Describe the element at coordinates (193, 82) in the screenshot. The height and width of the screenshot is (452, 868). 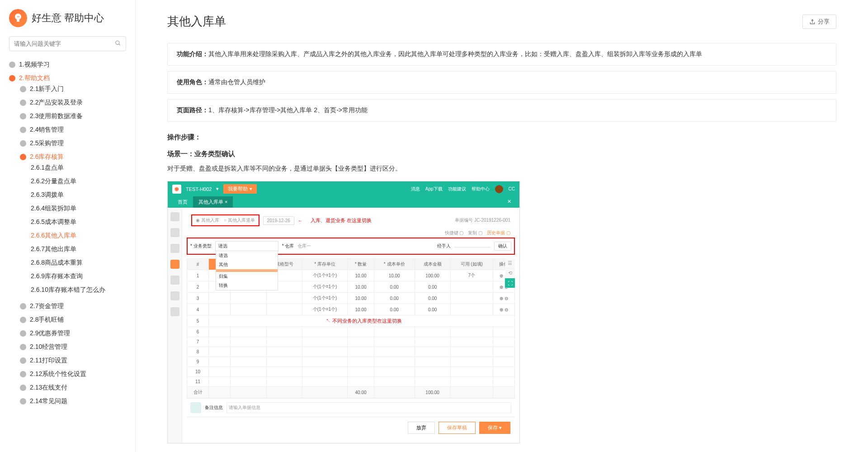
I see `role-label: 使用角色：` at that location.